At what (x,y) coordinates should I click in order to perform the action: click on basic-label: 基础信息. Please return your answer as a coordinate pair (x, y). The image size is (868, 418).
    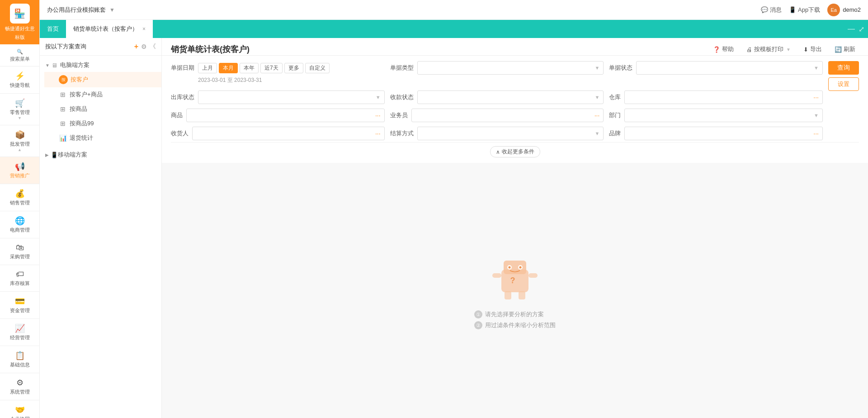
    Looking at the image, I should click on (20, 365).